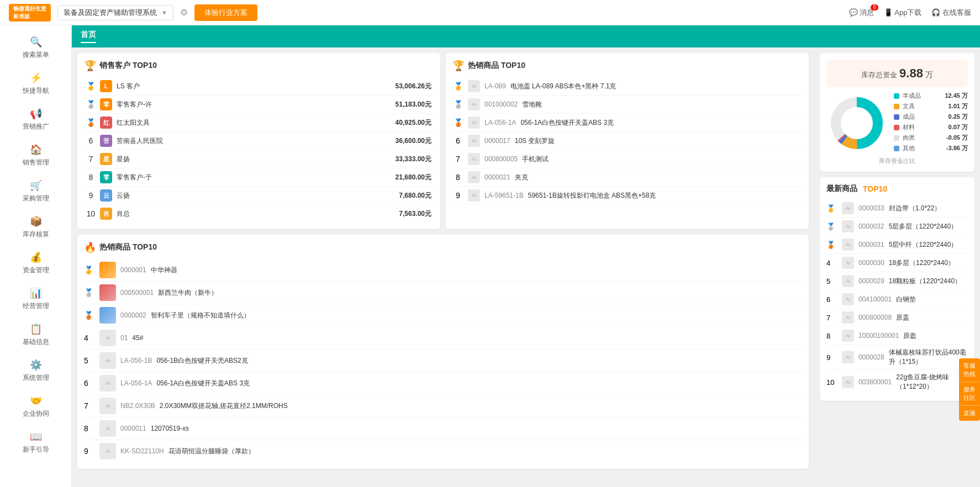 This screenshot has width=980, height=487. I want to click on prod-img: Ai, so click(108, 338).